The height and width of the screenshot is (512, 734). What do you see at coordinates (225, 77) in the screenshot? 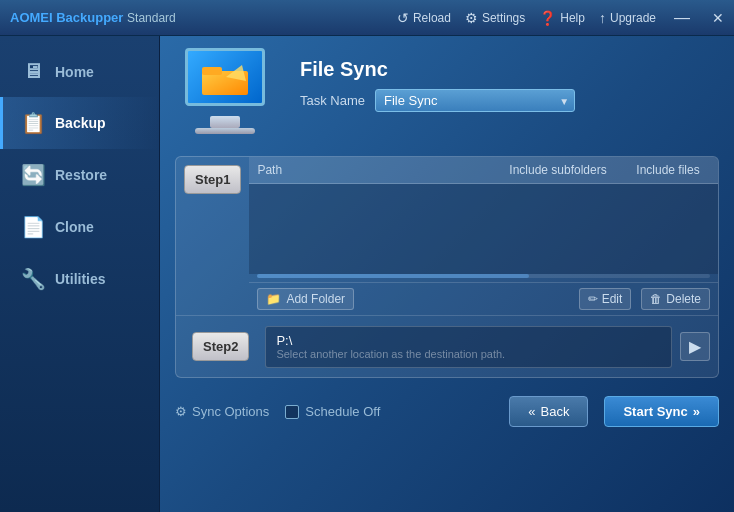
I see `folder-icon` at bounding box center [225, 77].